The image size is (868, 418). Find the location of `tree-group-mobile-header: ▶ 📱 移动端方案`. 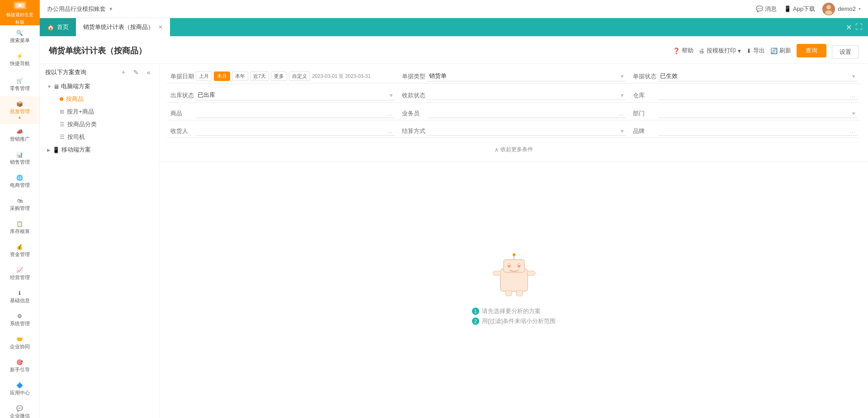

tree-group-mobile-header: ▶ 📱 移动端方案 is located at coordinates (99, 150).